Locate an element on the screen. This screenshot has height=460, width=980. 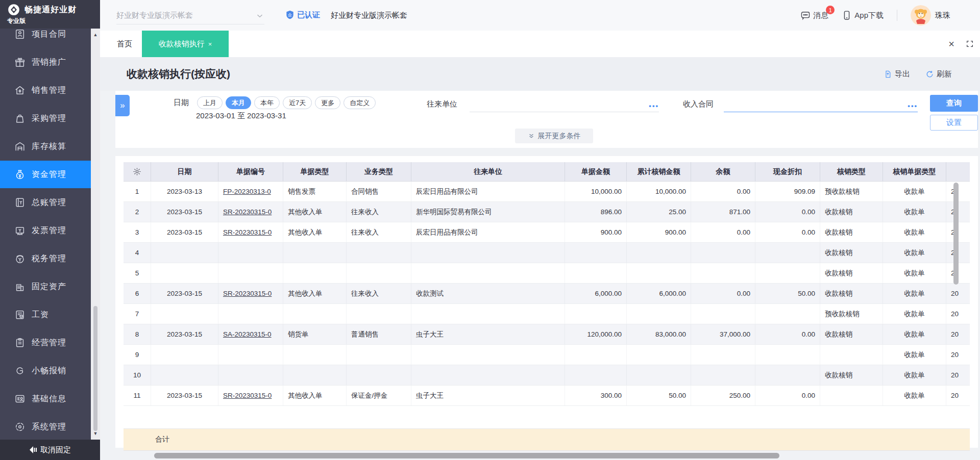
horizontal-scroll-thumb is located at coordinates (467, 456).